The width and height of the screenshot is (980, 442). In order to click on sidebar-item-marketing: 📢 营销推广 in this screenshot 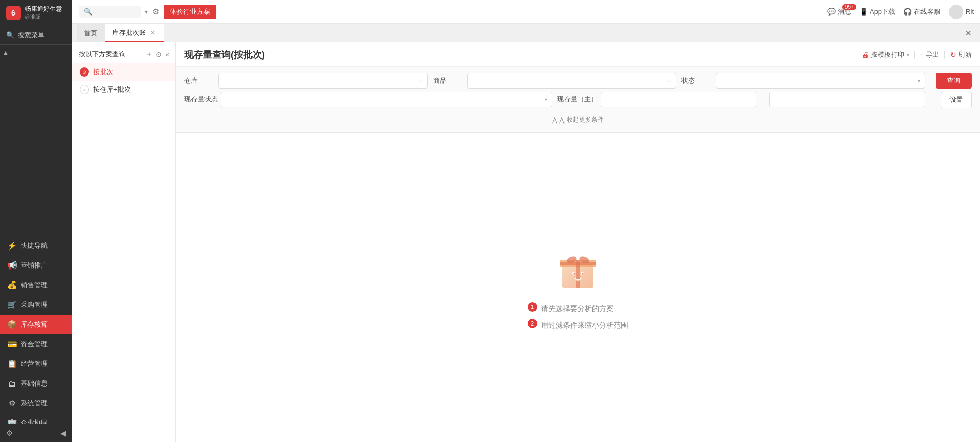, I will do `click(36, 266)`.